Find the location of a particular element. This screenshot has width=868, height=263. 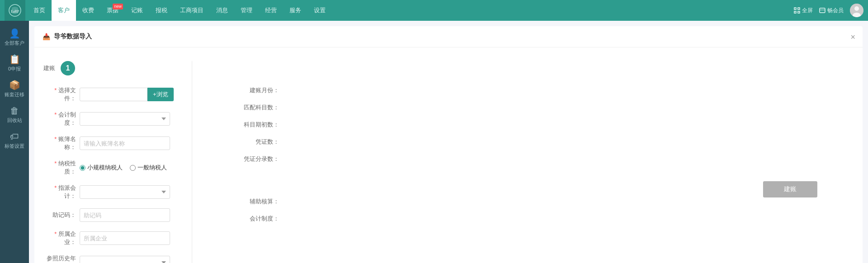

member-button: 畅会员 is located at coordinates (831, 11).